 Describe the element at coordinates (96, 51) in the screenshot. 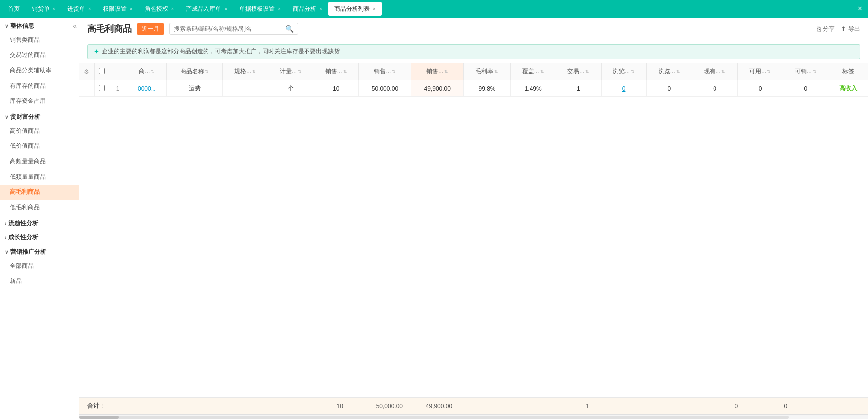

I see `notice-icon: ✦` at that location.